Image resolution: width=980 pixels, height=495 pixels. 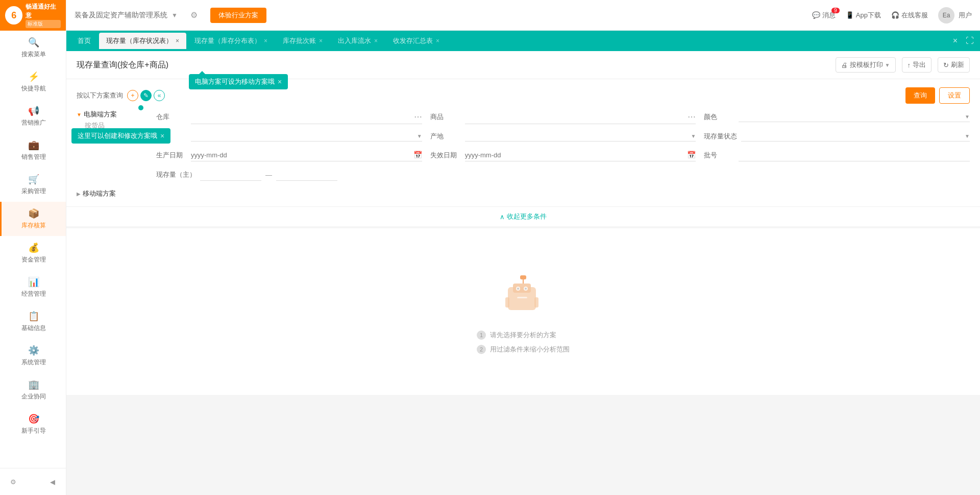 What do you see at coordinates (33, 356) in the screenshot?
I see `sidebar-item-system: ⚙️ 系统管理` at bounding box center [33, 356].